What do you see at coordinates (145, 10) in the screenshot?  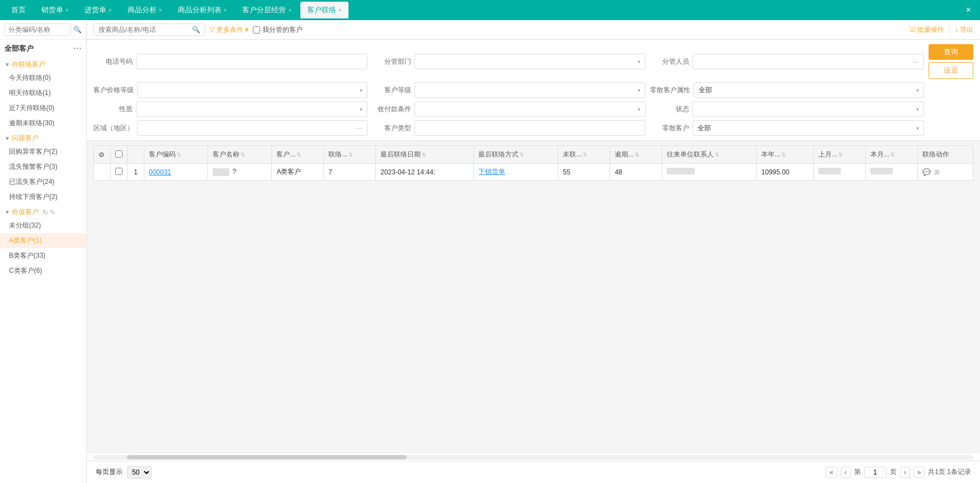 I see `nav-tab-analysis: 商品分析 ×` at bounding box center [145, 10].